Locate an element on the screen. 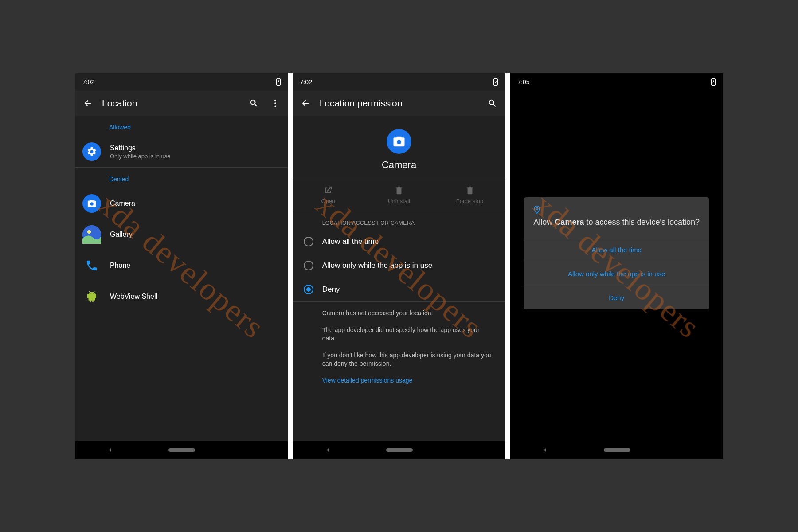 This screenshot has width=798, height=532. app-name: WebView Shell is located at coordinates (134, 297).